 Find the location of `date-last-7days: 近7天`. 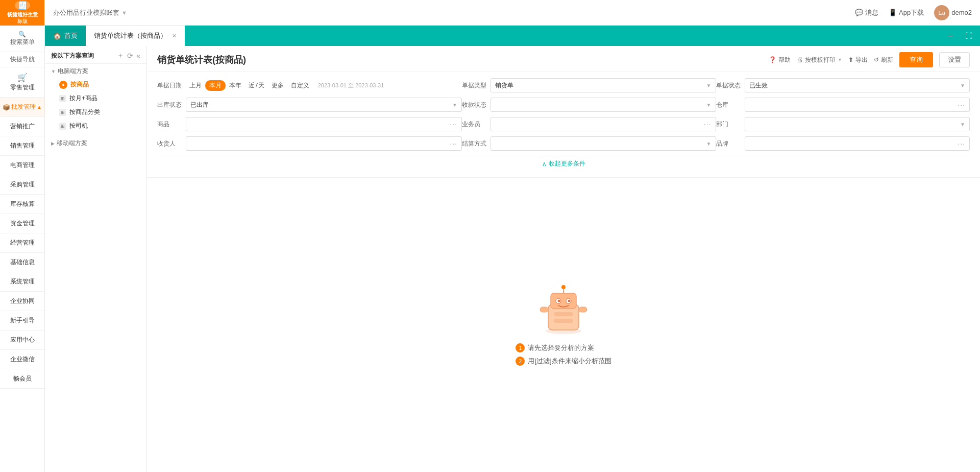

date-last-7days: 近7天 is located at coordinates (256, 86).